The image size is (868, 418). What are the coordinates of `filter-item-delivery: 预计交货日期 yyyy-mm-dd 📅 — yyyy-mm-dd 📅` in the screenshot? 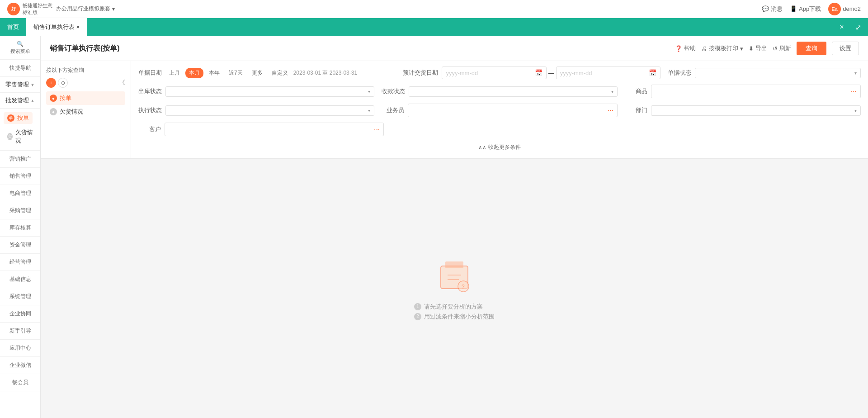 It's located at (532, 73).